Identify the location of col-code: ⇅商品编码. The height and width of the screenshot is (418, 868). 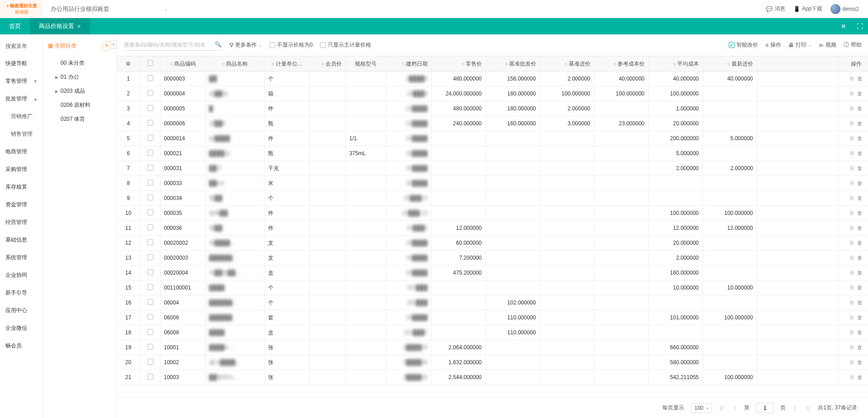
(183, 64).